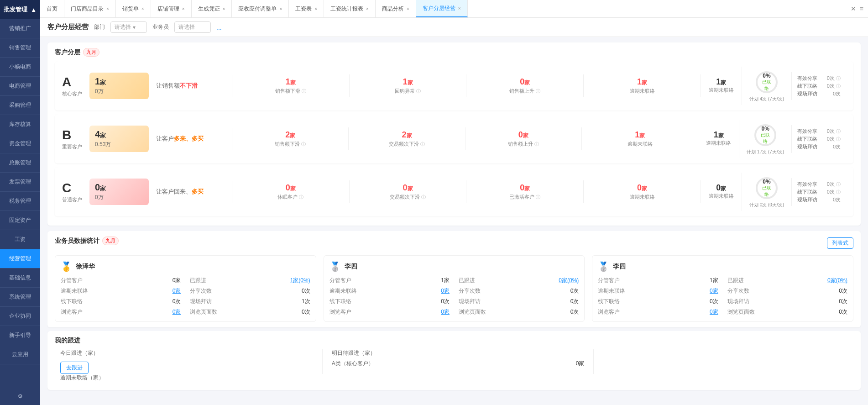 This screenshot has width=868, height=405. Describe the element at coordinates (20, 48) in the screenshot. I see `sidebar-item-销售管理: 销售管理` at that location.